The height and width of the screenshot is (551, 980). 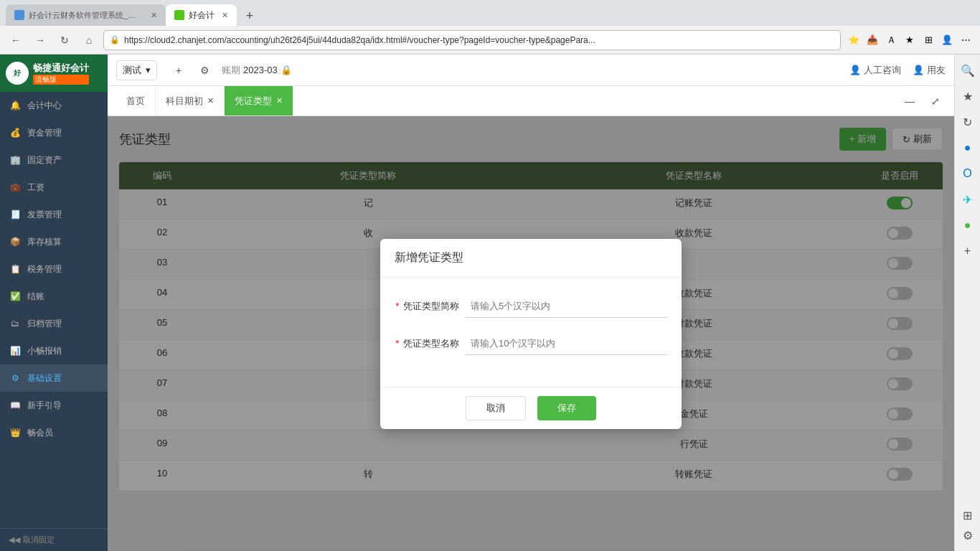 What do you see at coordinates (44, 133) in the screenshot?
I see `sidebar-label-capital: 资金管理` at bounding box center [44, 133].